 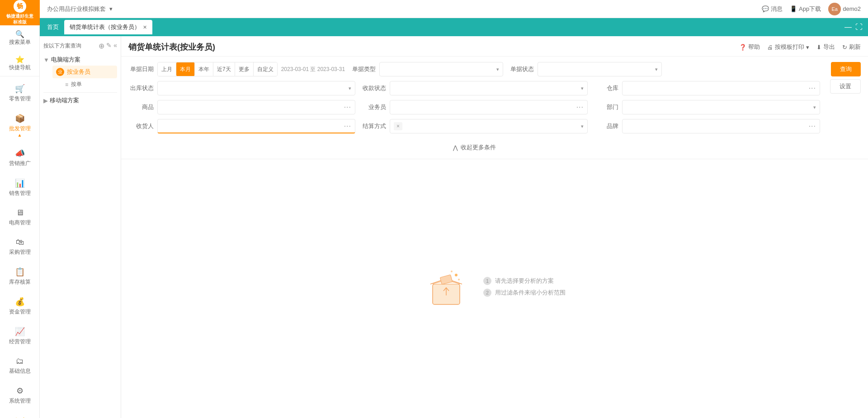 I want to click on action-buttons: 查询 设置, so click(x=848, y=108).